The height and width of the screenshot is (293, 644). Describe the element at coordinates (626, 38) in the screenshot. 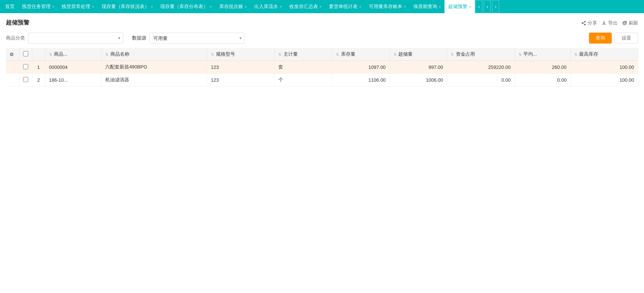

I see `settings-button: 设置` at that location.